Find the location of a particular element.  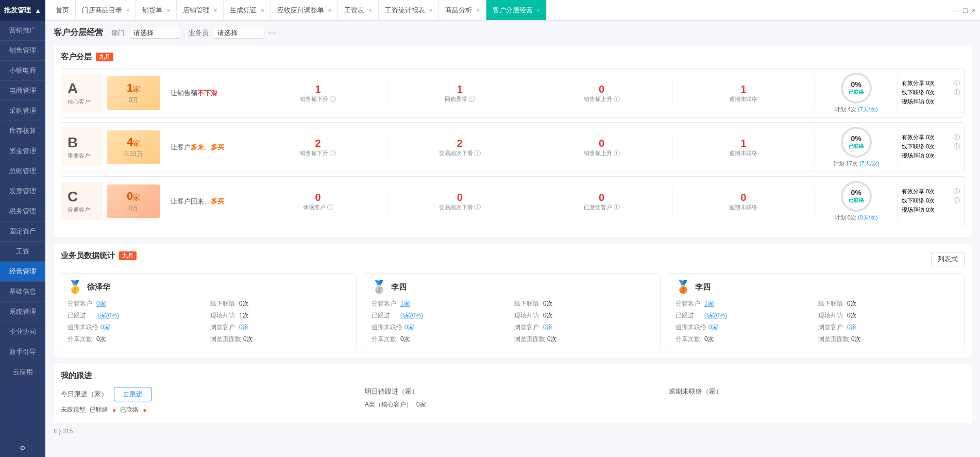

window-minimize-icon: — is located at coordinates (955, 10).